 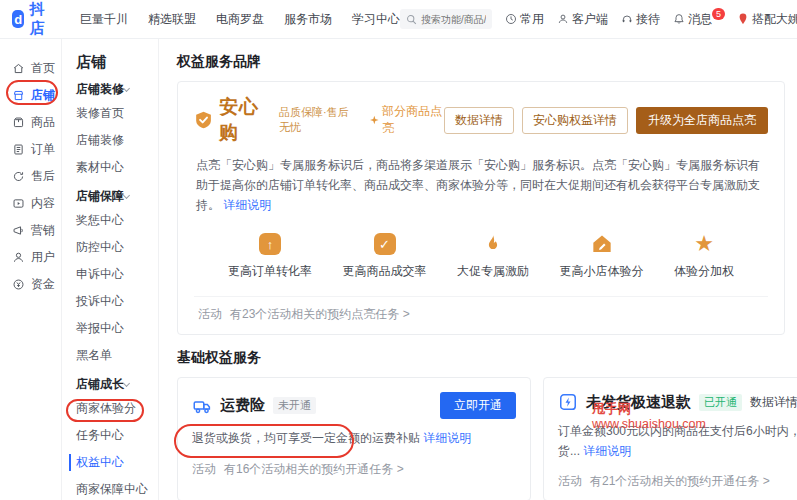 What do you see at coordinates (30, 68) in the screenshot?
I see `sidebar-item-home: 首页` at bounding box center [30, 68].